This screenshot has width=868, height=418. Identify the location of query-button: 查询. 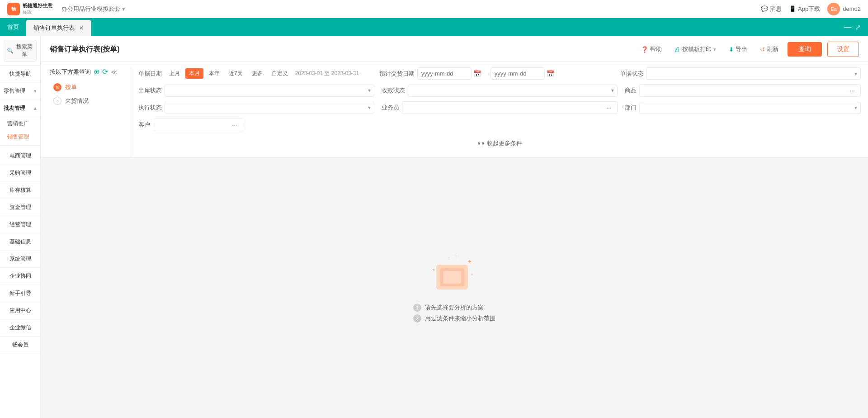
(805, 49).